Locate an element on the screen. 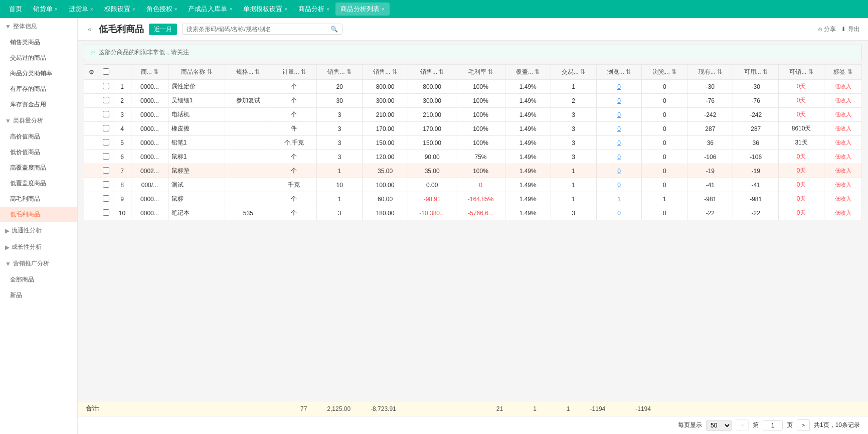  sidebar-group-growth: ▶ 成长性分析 is located at coordinates (39, 247).